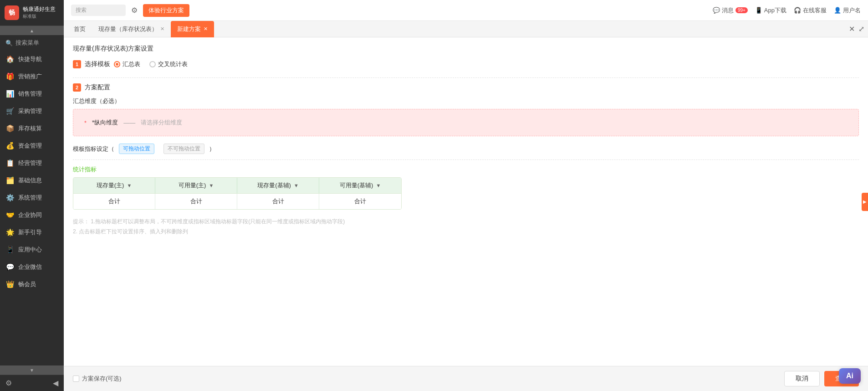  What do you see at coordinates (10, 232) in the screenshot?
I see `star-icon: 🌟` at bounding box center [10, 232].